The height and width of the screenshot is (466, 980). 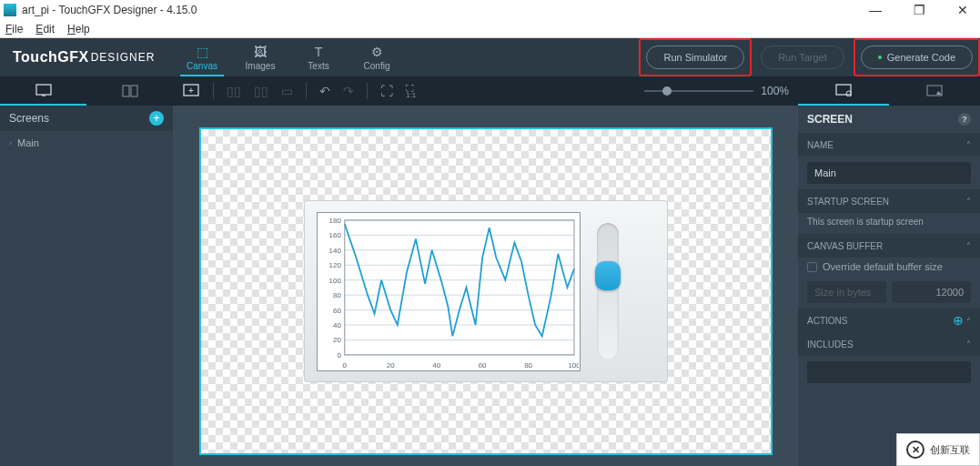 I want to click on run-simulator-highlight: Run Simulator, so click(x=695, y=57).